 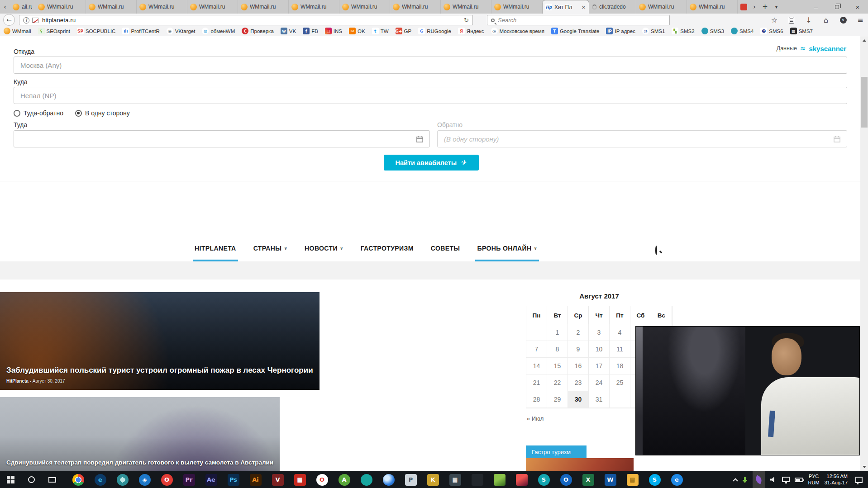 What do you see at coordinates (455, 479) in the screenshot?
I see `grid-app: ▦` at bounding box center [455, 479].